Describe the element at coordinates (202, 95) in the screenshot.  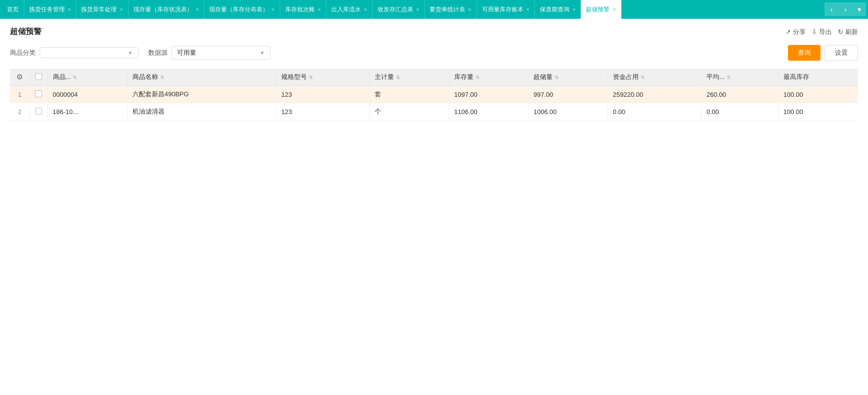
I see `row-product-name: 六配套新昌490BPG` at that location.